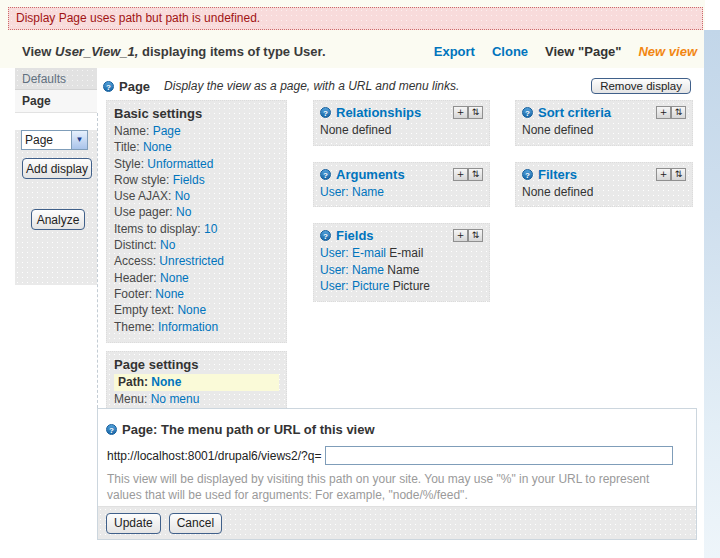 The image size is (720, 558). Describe the element at coordinates (248, 430) in the screenshot. I see `path-form-title-text: Page: The menu path or URL of this view` at that location.